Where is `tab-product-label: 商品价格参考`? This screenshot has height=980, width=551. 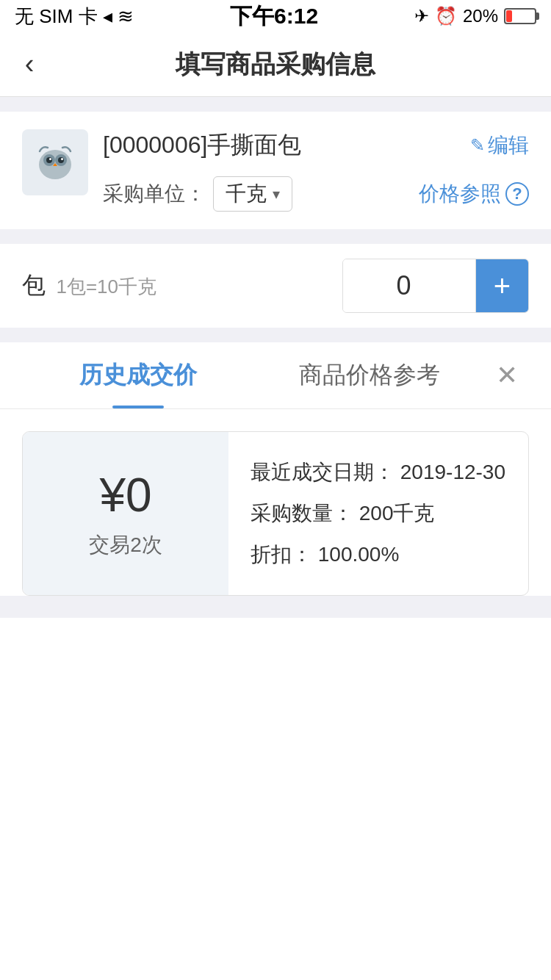
tab-product-label: 商品价格参考 is located at coordinates (370, 375).